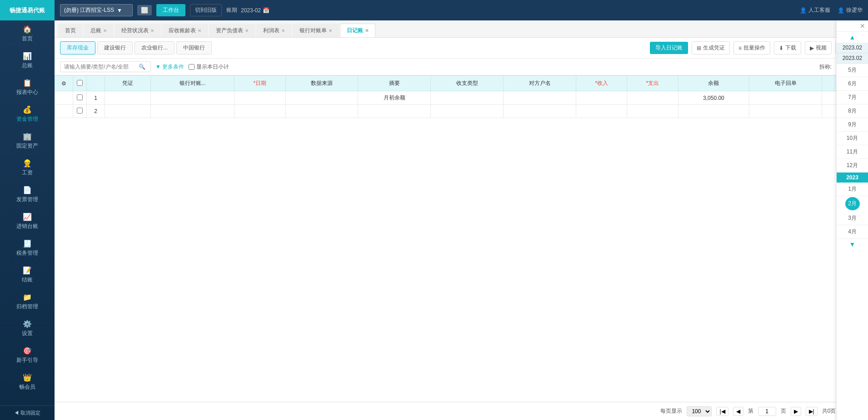 The width and height of the screenshot is (868, 420). Describe the element at coordinates (27, 39) in the screenshot. I see `sidebar-item-label: 首页` at that location.